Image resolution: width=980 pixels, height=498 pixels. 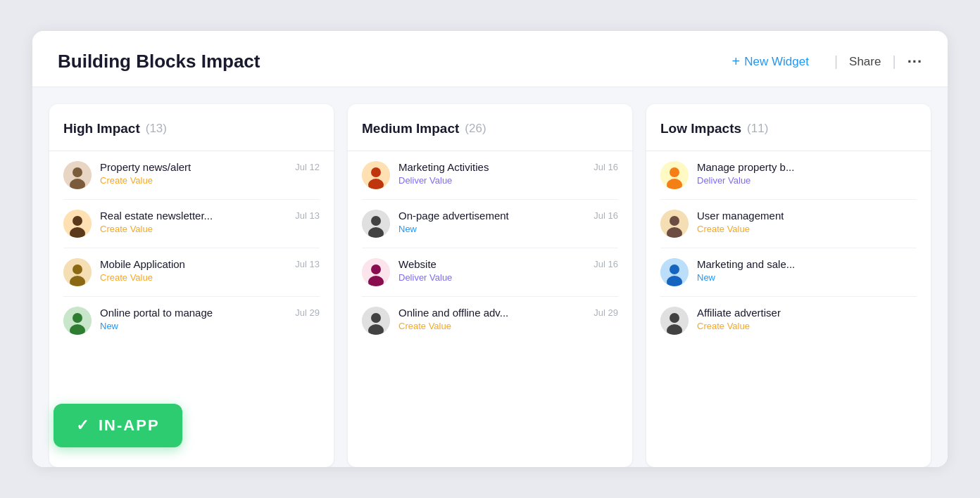 What do you see at coordinates (490, 321) in the screenshot?
I see `list-item: Online and offline adv...Jul 29Create Va…` at bounding box center [490, 321].